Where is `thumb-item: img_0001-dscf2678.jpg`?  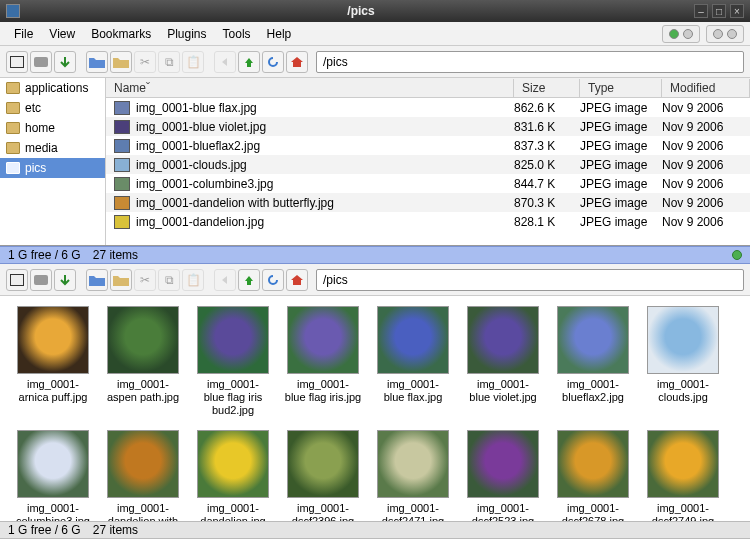 thumb-item: img_0001-dscf2678.jpg is located at coordinates (593, 476).